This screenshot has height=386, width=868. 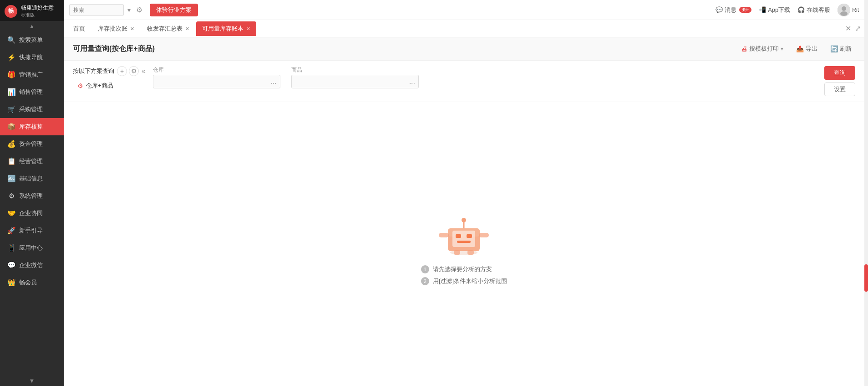 I want to click on message-button: 💬 消息 99+, so click(x=734, y=10).